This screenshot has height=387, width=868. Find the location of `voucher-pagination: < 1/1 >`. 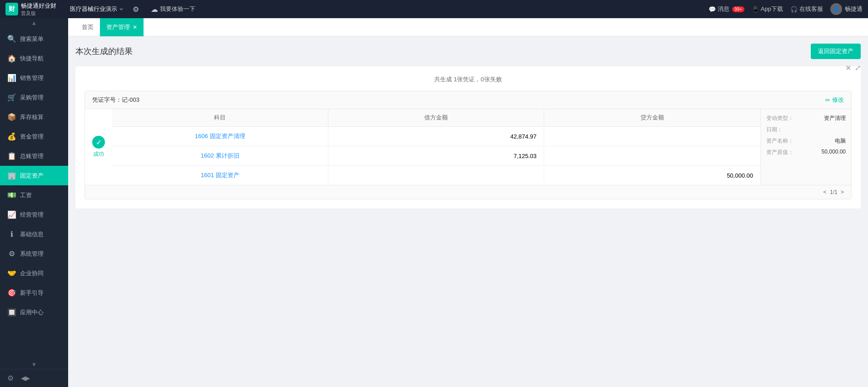

voucher-pagination: < 1/1 > is located at coordinates (468, 192).